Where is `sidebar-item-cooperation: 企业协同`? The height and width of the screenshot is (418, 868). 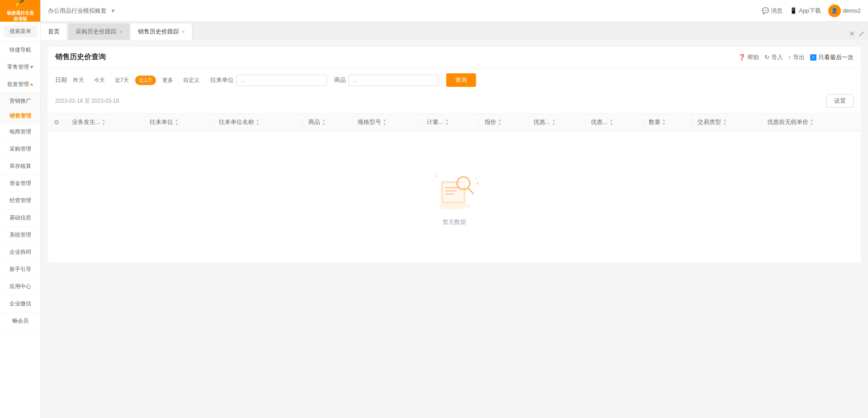
sidebar-item-cooperation: 企业协同 is located at coordinates (20, 252).